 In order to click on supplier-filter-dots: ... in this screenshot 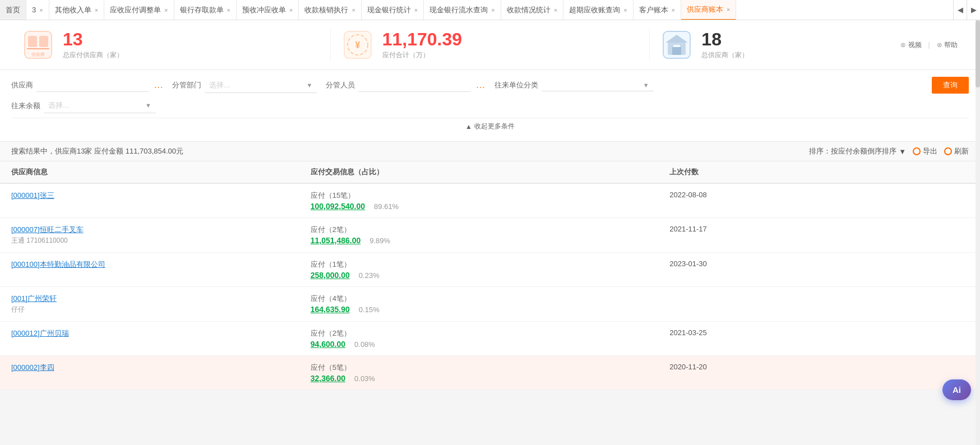, I will do `click(159, 85)`.